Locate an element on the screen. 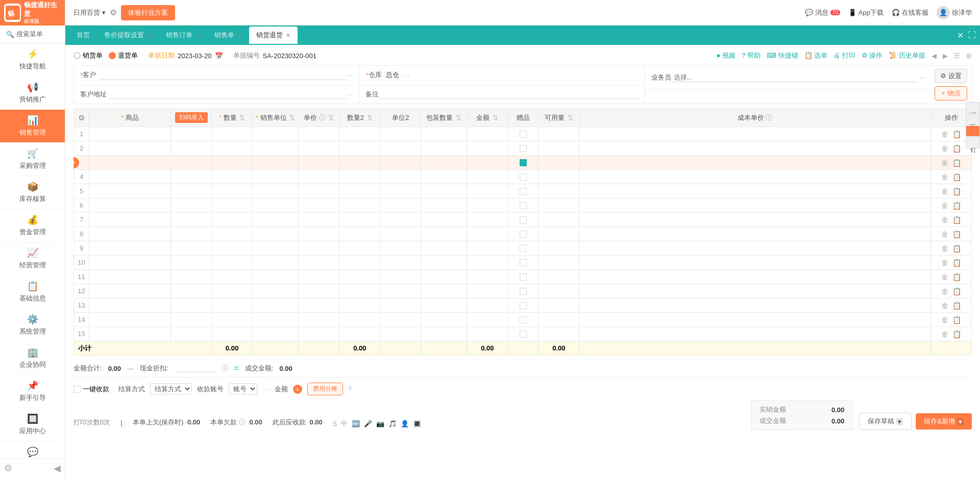  rfloat-collect: 收 is located at coordinates (973, 131).